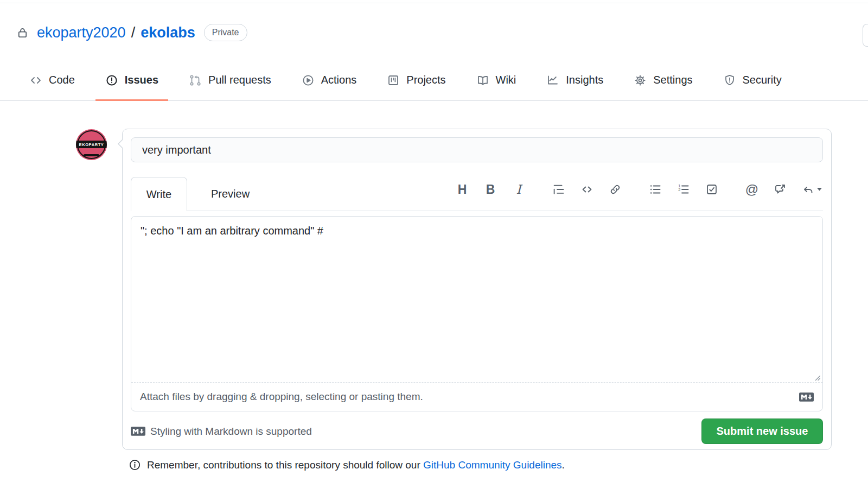 This screenshot has height=501, width=868. Describe the element at coordinates (195, 80) in the screenshot. I see `git-pull-request-icon` at that location.